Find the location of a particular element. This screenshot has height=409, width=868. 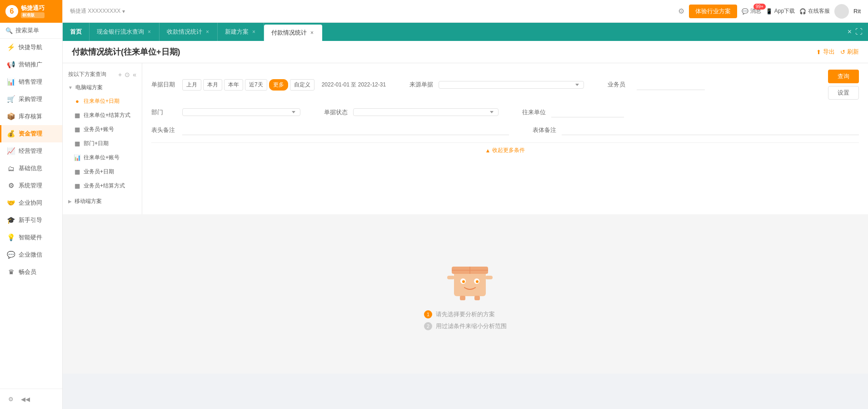

user-avatar is located at coordinates (842, 11).